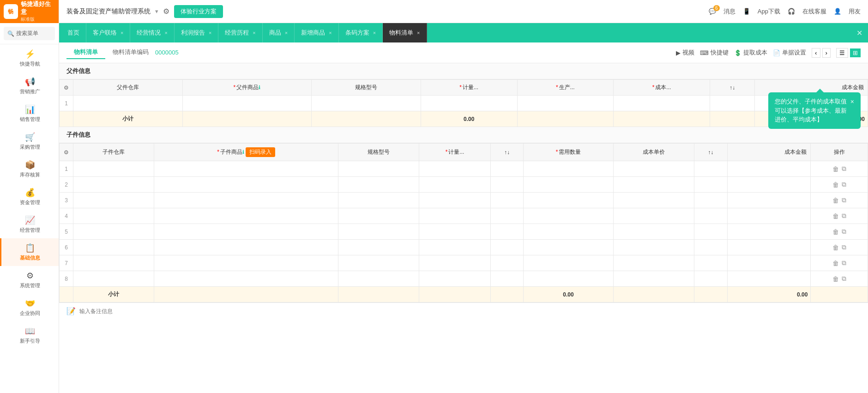  What do you see at coordinates (711, 169) in the screenshot?
I see `child-row1-sort2` at bounding box center [711, 169].